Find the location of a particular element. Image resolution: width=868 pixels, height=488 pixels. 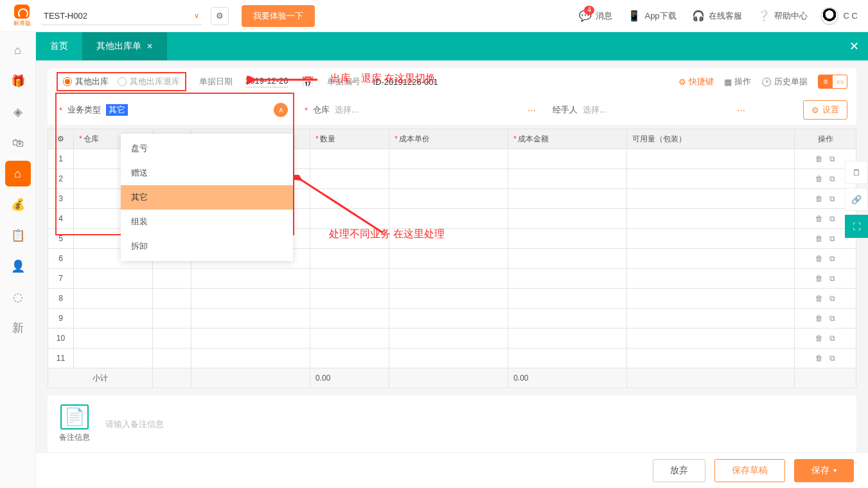

nav-money-icon: 💰 is located at coordinates (18, 204).